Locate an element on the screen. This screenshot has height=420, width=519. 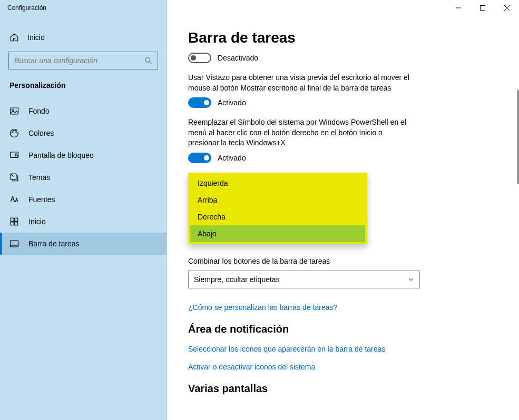
sidebar-item-barra-tareas: Barra de tareas is located at coordinates (83, 244).